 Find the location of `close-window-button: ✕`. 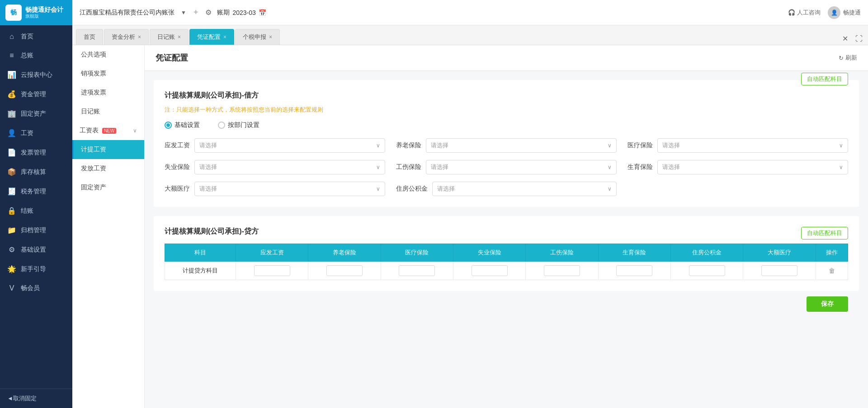

close-window-button: ✕ is located at coordinates (845, 39).